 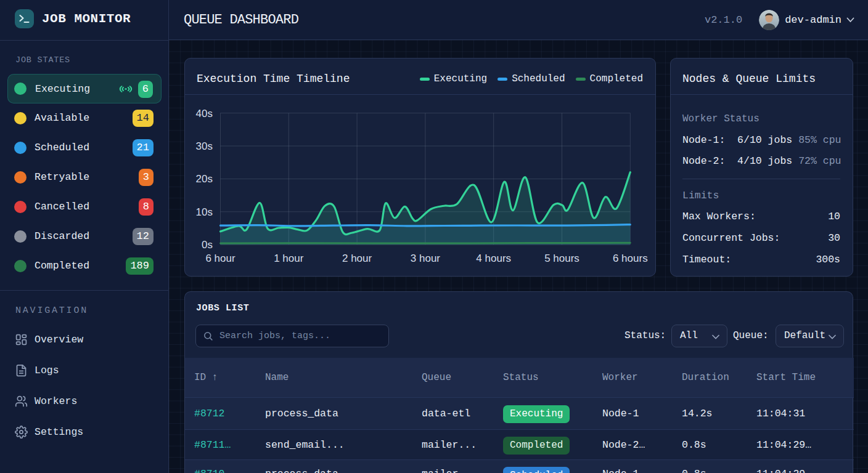 I want to click on svg-text: 0s, so click(x=207, y=245).